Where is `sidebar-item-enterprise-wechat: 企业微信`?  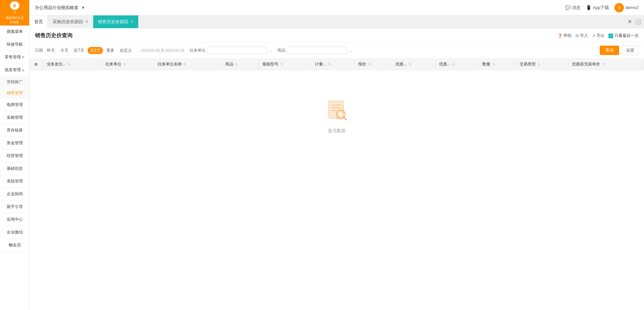
sidebar-item-enterprise-wechat: 企业微信 is located at coordinates (15, 232).